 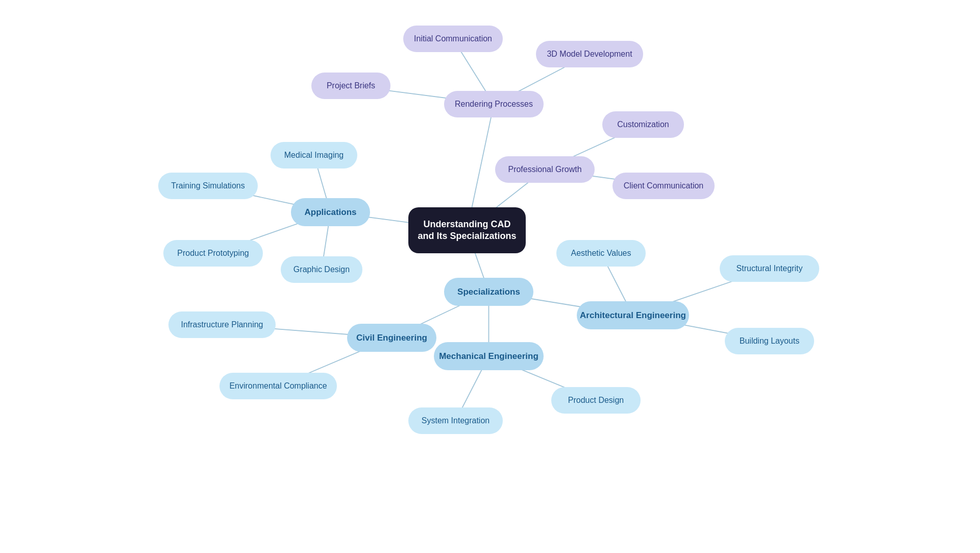 What do you see at coordinates (455, 421) in the screenshot?
I see `node-label-system_integration: System Integration` at bounding box center [455, 421].